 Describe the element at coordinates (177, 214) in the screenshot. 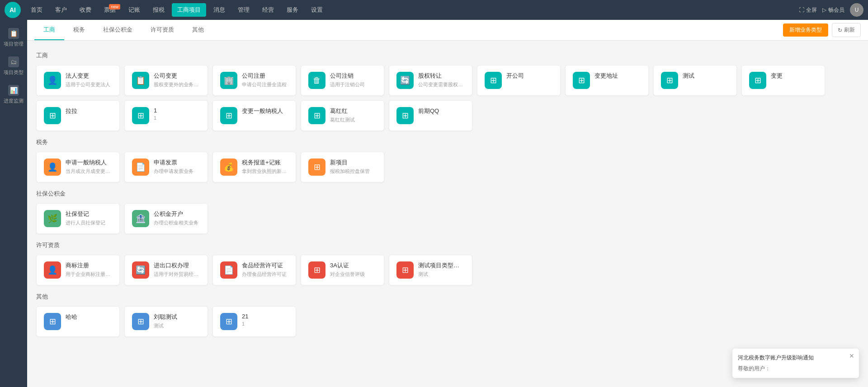

I see `card-title: 公积金开户` at that location.